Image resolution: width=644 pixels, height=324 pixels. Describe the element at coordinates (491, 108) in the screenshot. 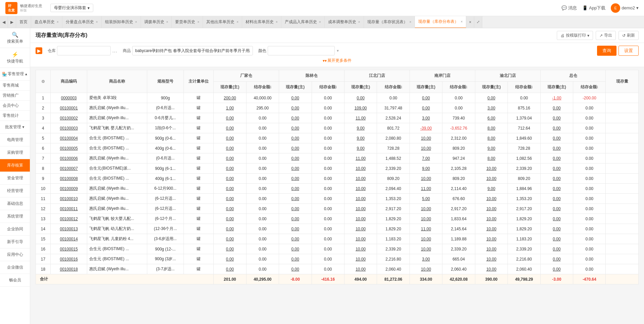

I see `row-yb-stock: 3.00` at that location.